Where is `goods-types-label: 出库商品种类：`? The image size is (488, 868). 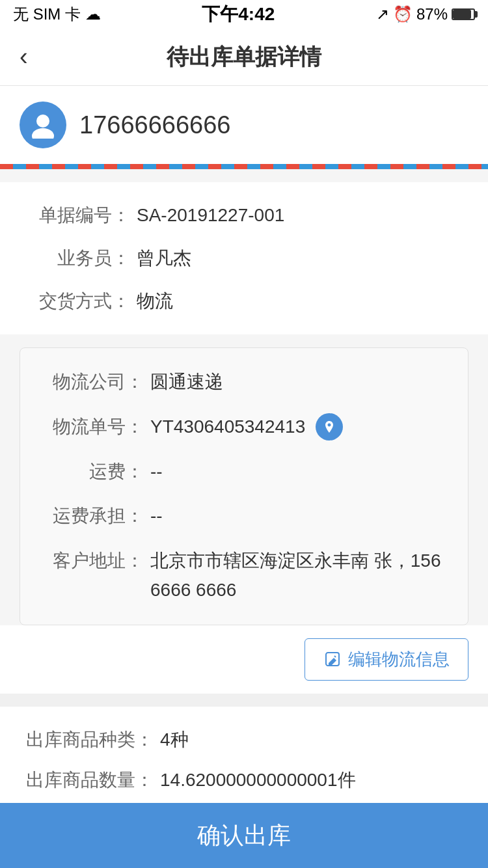
goods-types-label: 出库商品种类： is located at coordinates (90, 740).